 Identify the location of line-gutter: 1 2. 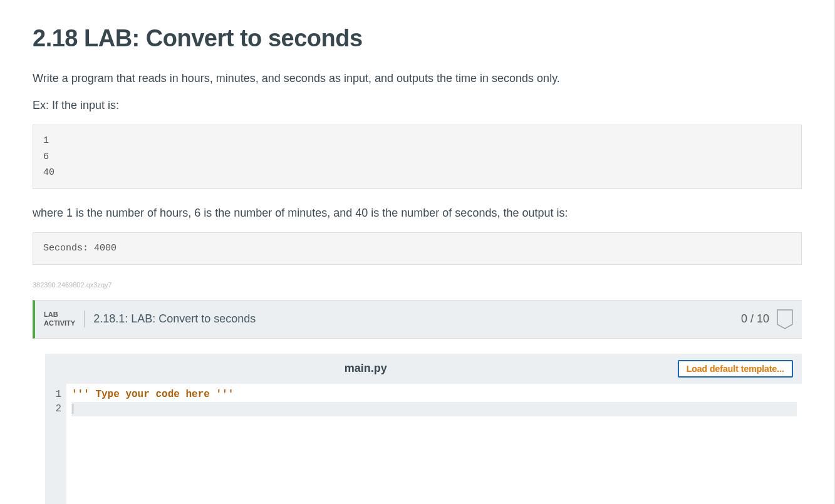
(56, 444).